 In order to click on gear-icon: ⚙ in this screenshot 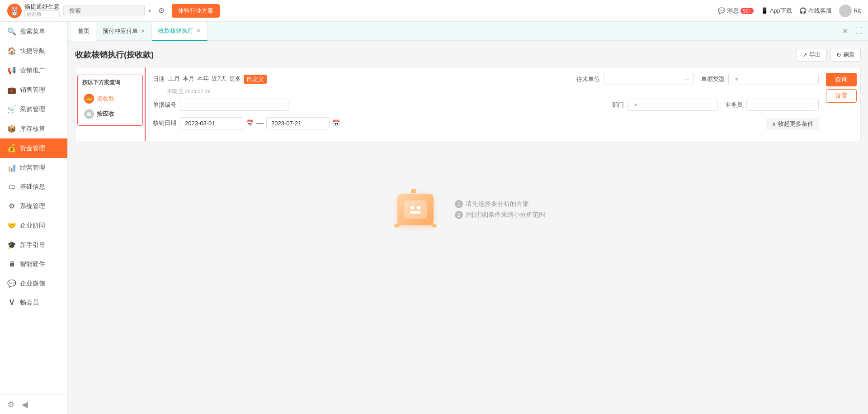, I will do `click(161, 11)`.